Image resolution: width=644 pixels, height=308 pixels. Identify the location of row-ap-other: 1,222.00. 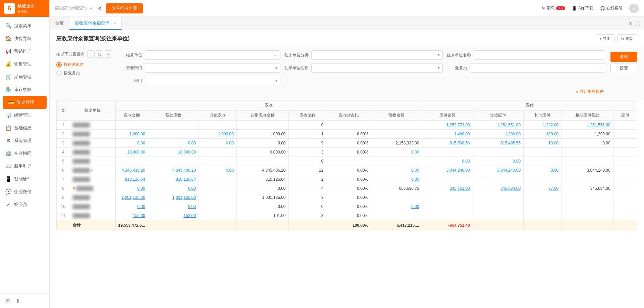
(543, 125).